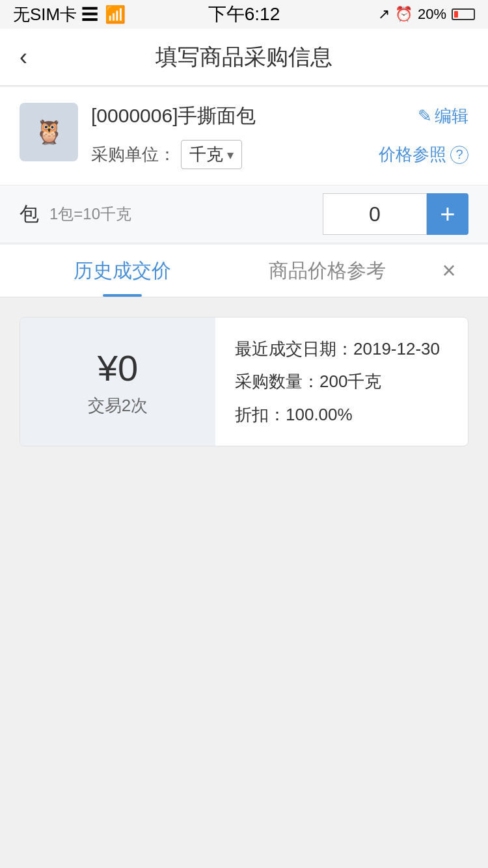 The height and width of the screenshot is (868, 488). What do you see at coordinates (260, 414) in the screenshot?
I see `discount-label: 折扣：` at bounding box center [260, 414].